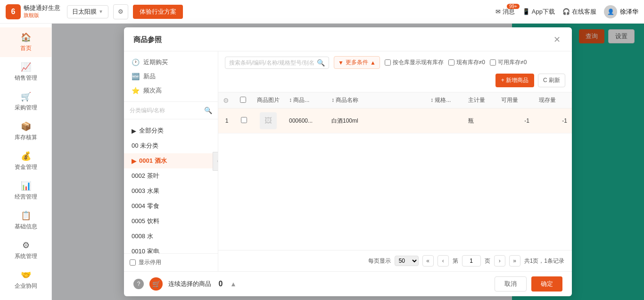 The height and width of the screenshot is (300, 644). What do you see at coordinates (226, 100) in the screenshot?
I see `table-settings-icon: ⚙` at bounding box center [226, 100].